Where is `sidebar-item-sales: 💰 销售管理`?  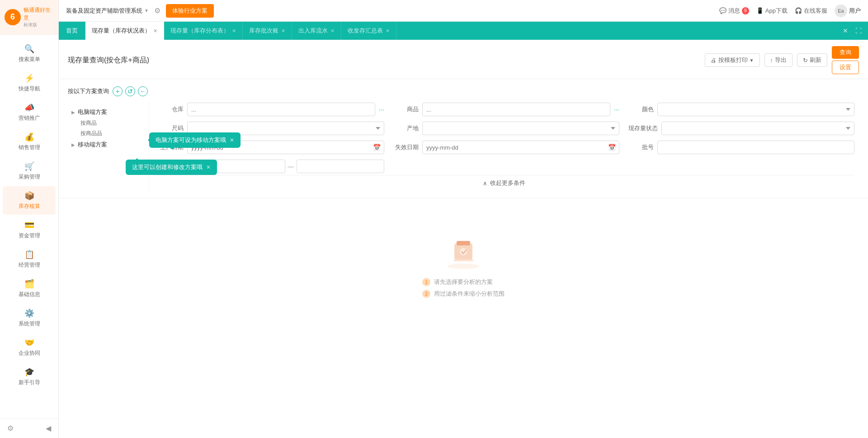
sidebar-item-sales: 💰 销售管理 is located at coordinates (29, 142).